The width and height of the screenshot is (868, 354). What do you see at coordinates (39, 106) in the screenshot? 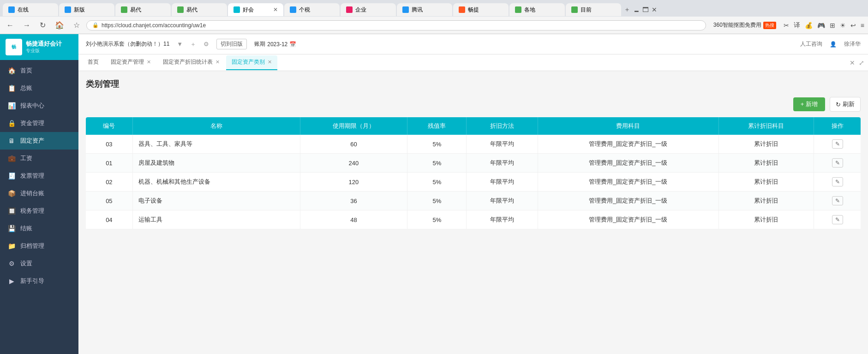
I see `sidebar-item-reports: 📊 报表中心` at bounding box center [39, 106].